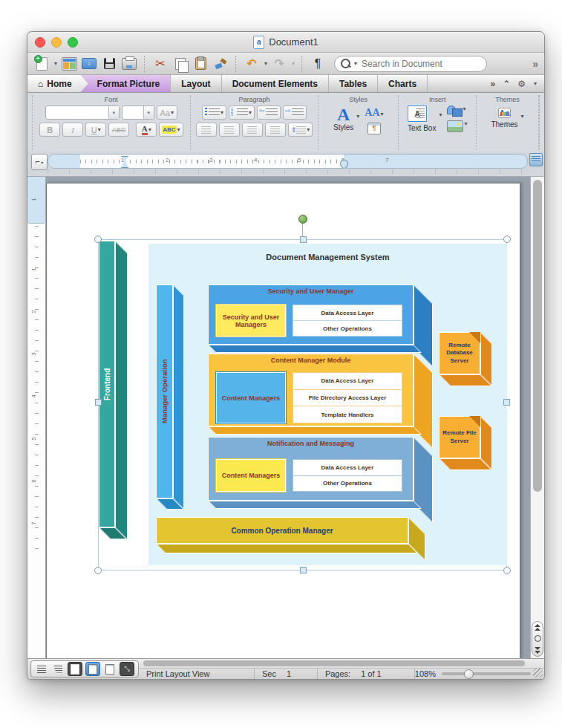 The width and height of the screenshot is (562, 728). What do you see at coordinates (167, 113) in the screenshot?
I see `grow-shrink-font-button: Aa▾` at bounding box center [167, 113].